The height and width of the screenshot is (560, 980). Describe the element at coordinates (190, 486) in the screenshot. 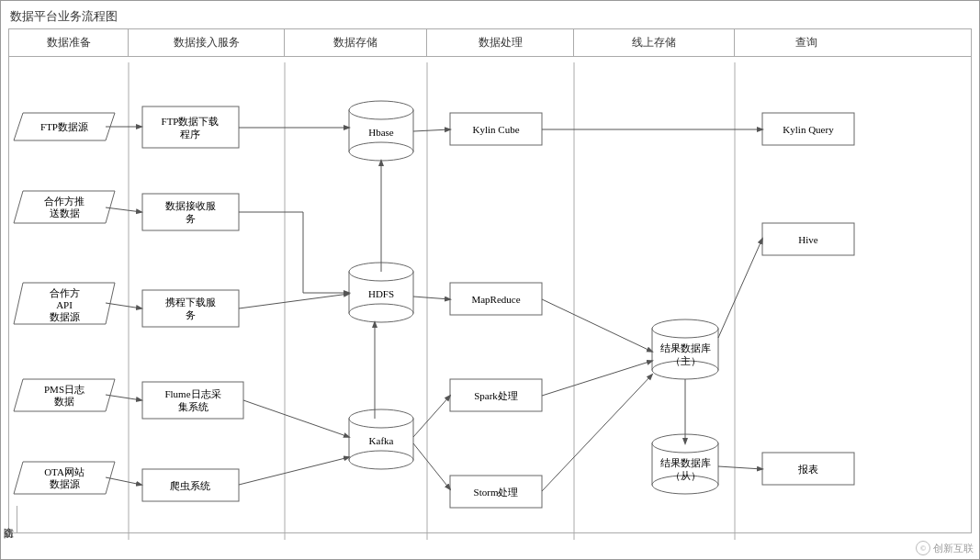

I see `svg-text: 爬虫系统` at that location.